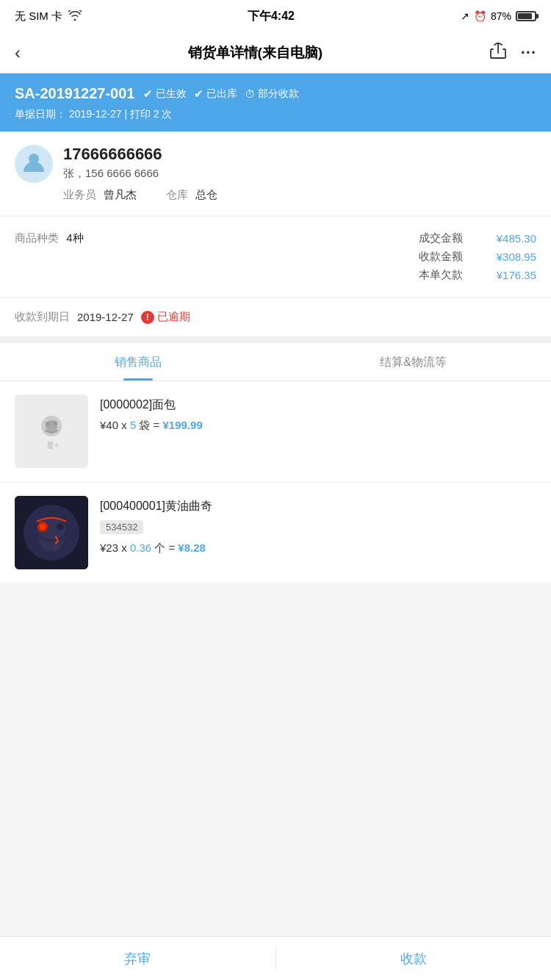  What do you see at coordinates (276, 16) in the screenshot?
I see `status-bar: 无 SIM 卡 下午4:42 ↗ ⏰ 87%` at bounding box center [276, 16].